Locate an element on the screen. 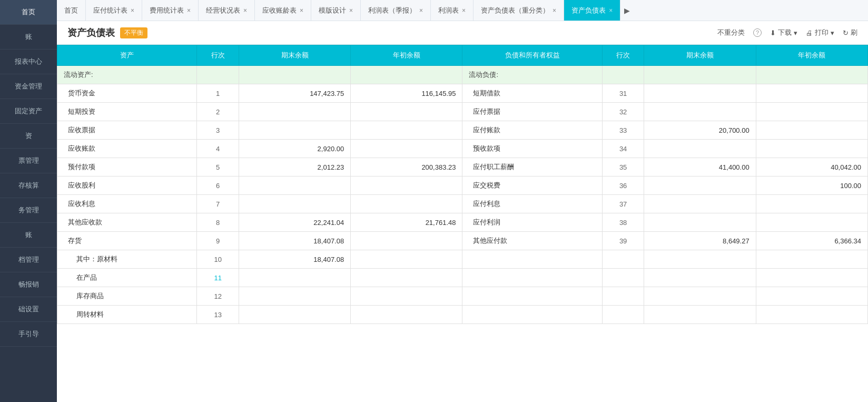 The image size is (868, 402). cell-row-num2: 39 is located at coordinates (623, 241).